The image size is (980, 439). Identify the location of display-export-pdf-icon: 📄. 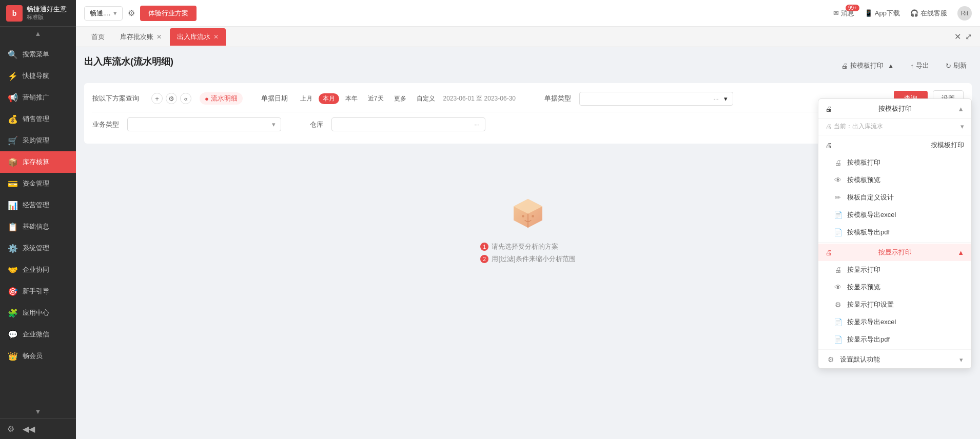
(838, 340).